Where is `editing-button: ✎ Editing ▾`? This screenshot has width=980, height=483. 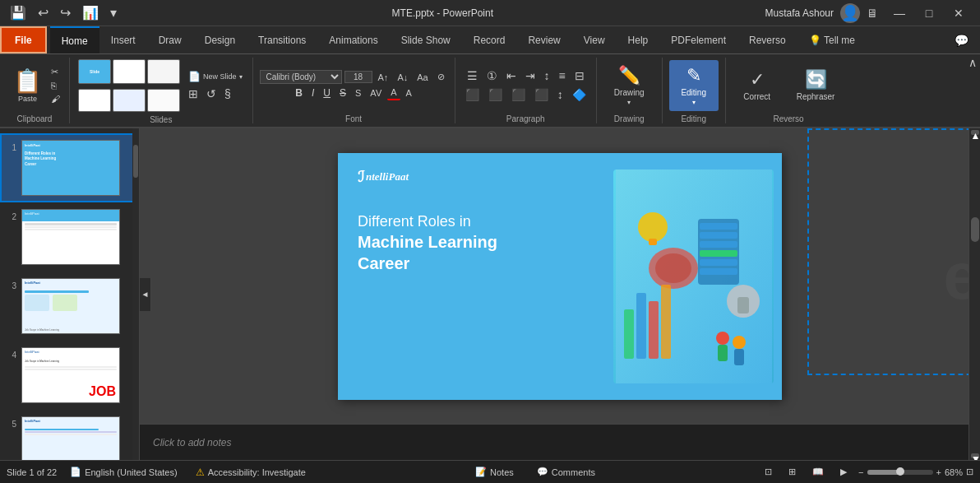 editing-button: ✎ Editing ▾ is located at coordinates (694, 86).